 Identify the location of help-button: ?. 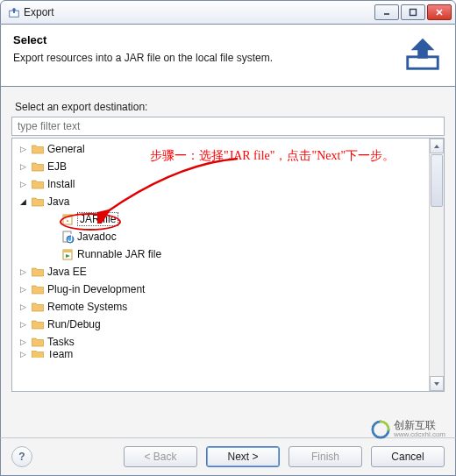
(22, 457).